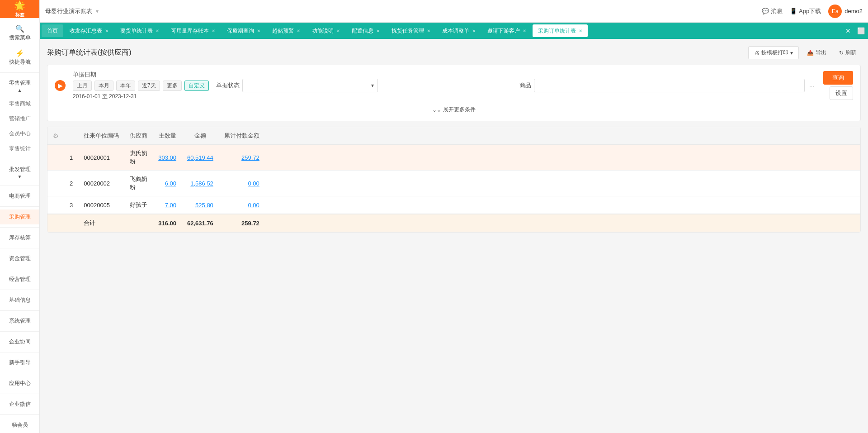  I want to click on sidebar-item-retail: 零售管理 ▲, so click(20, 86).